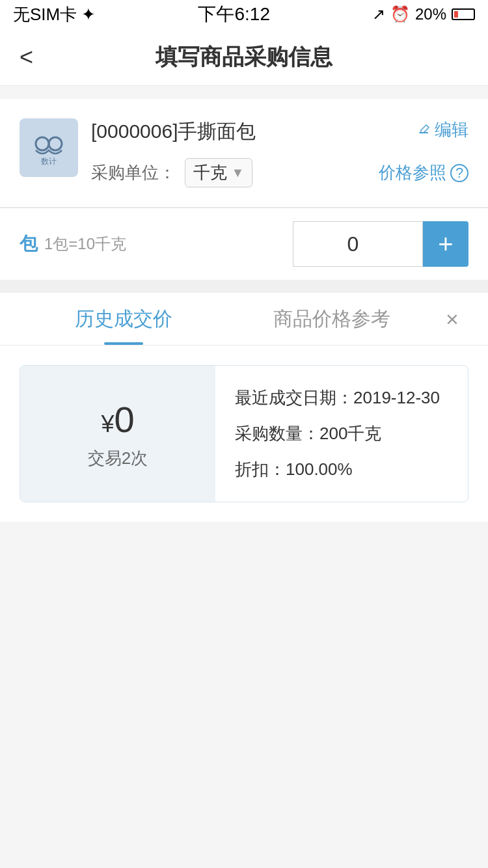 The image size is (488, 868). What do you see at coordinates (173, 131) in the screenshot?
I see `product-name: [0000006]手撕面包` at bounding box center [173, 131].